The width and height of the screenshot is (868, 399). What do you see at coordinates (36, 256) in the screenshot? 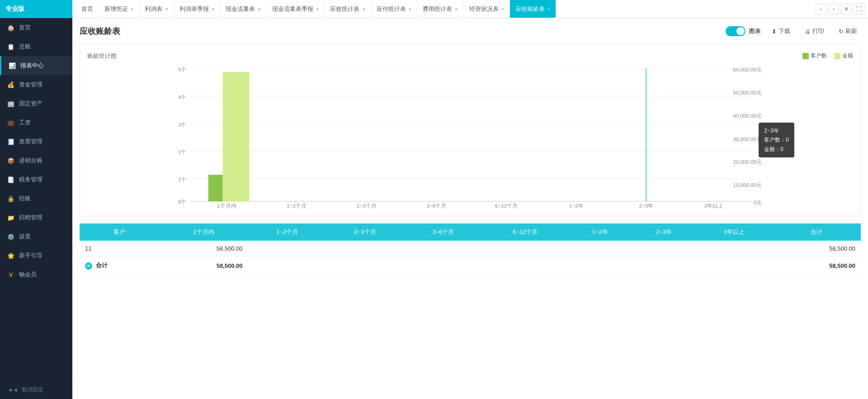
I see `sidebar-item-guide: 🌟 新手引导` at bounding box center [36, 256].